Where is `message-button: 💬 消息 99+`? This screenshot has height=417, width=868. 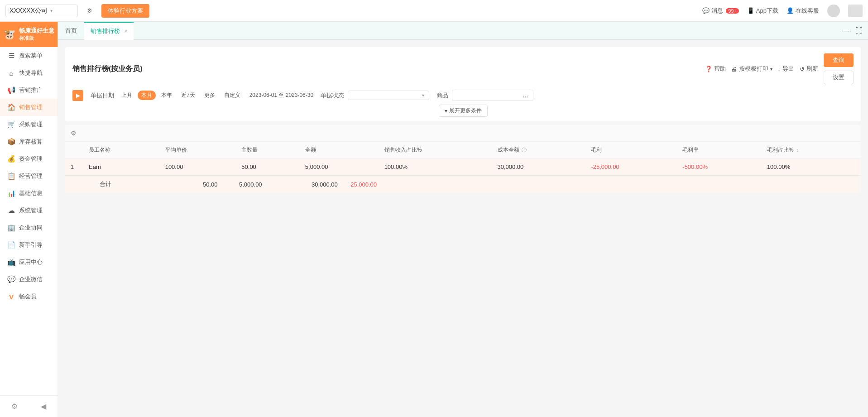
message-button: 💬 消息 99+ is located at coordinates (721, 11).